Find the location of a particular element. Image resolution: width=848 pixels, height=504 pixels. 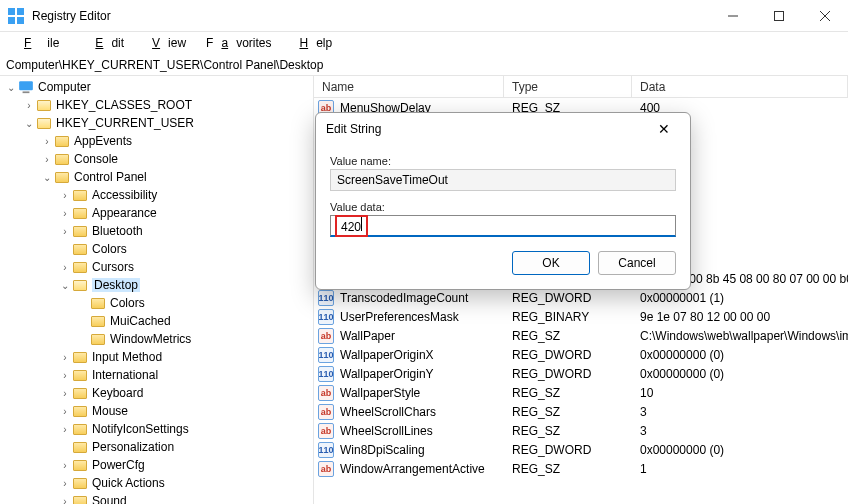

list-row: 110UserPreferencesMaskREG_BINARY9e 1e 07… is located at coordinates (581, 316).